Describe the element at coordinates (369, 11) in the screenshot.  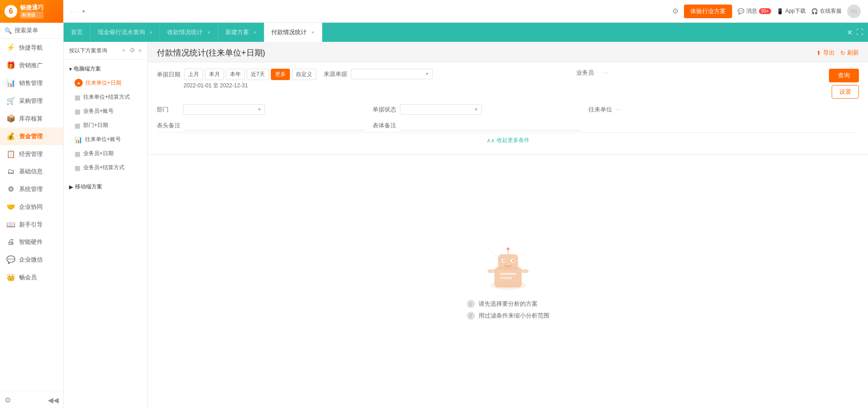
I see `breadcrumb: · · · ▾` at that location.